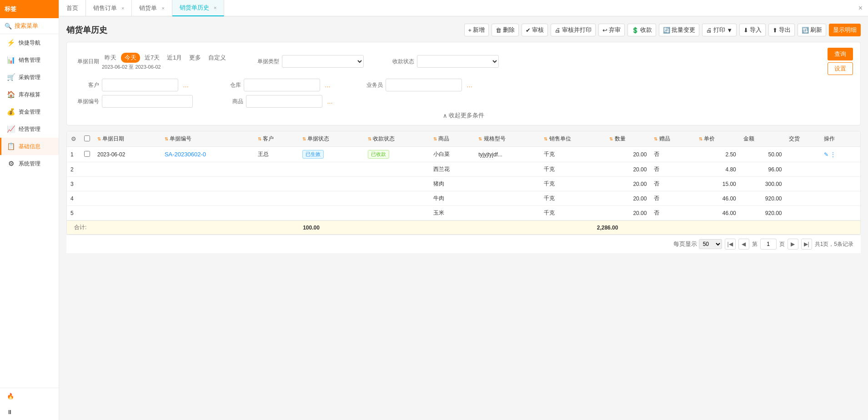  I want to click on index-cell: 2, so click(74, 170).